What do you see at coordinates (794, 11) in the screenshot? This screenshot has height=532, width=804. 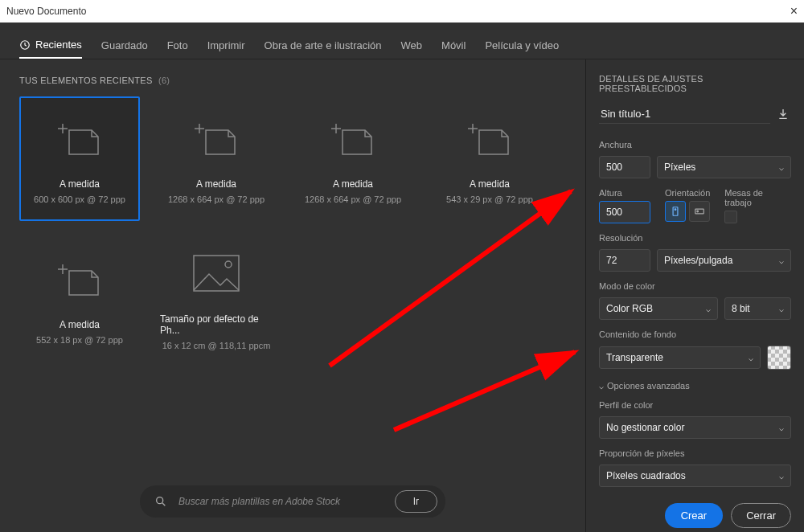 I see `close-icon: ×` at bounding box center [794, 11].